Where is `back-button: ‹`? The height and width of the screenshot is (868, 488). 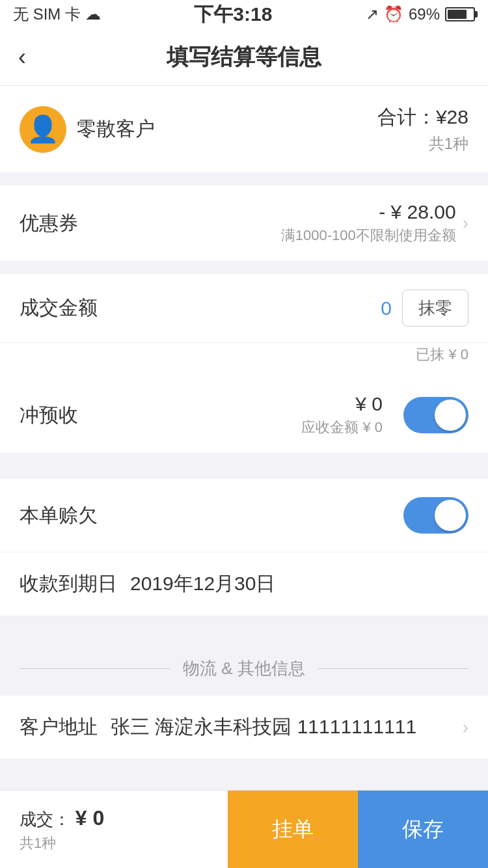
back-button: ‹ is located at coordinates (22, 57).